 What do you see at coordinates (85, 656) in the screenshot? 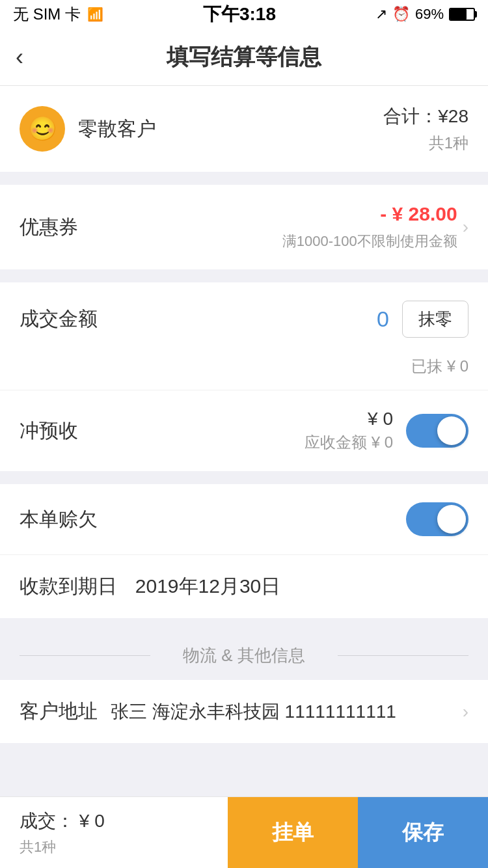
I see `divider-line-left` at bounding box center [85, 656].